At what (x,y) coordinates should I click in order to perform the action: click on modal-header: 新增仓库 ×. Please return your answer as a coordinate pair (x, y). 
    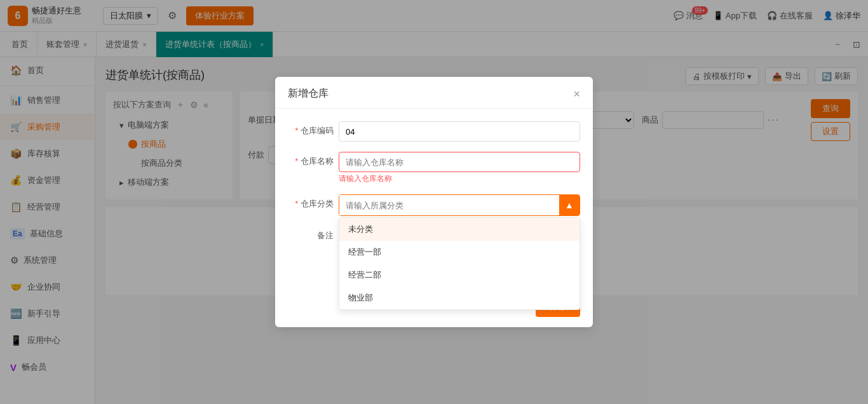
    Looking at the image, I should click on (434, 93).